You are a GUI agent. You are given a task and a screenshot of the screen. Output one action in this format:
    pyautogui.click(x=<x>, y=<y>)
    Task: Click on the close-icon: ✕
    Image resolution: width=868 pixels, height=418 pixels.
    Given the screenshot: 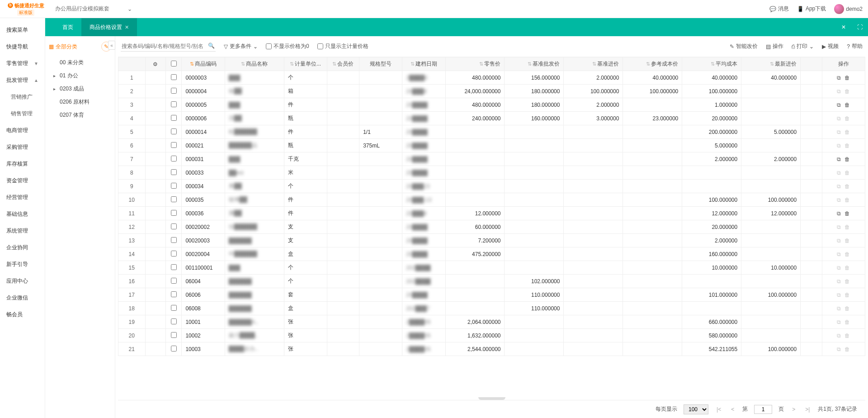 What is the action you would take?
    pyautogui.click(x=127, y=27)
    